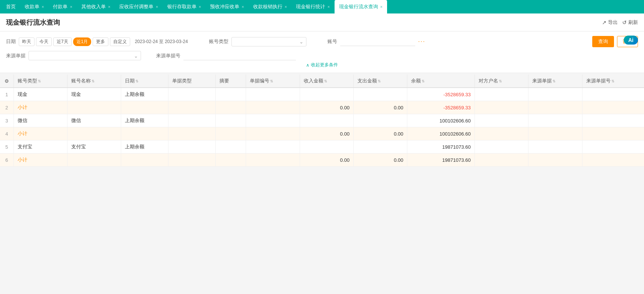  What do you see at coordinates (630, 22) in the screenshot?
I see `refresh-button: ↺ 刷新` at bounding box center [630, 22].